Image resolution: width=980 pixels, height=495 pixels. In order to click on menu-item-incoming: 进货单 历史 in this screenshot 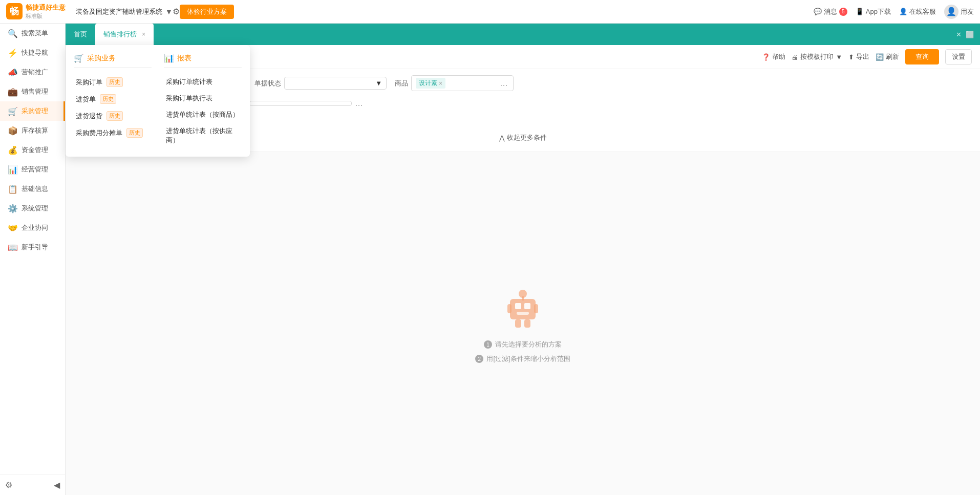, I will do `click(113, 99)`.